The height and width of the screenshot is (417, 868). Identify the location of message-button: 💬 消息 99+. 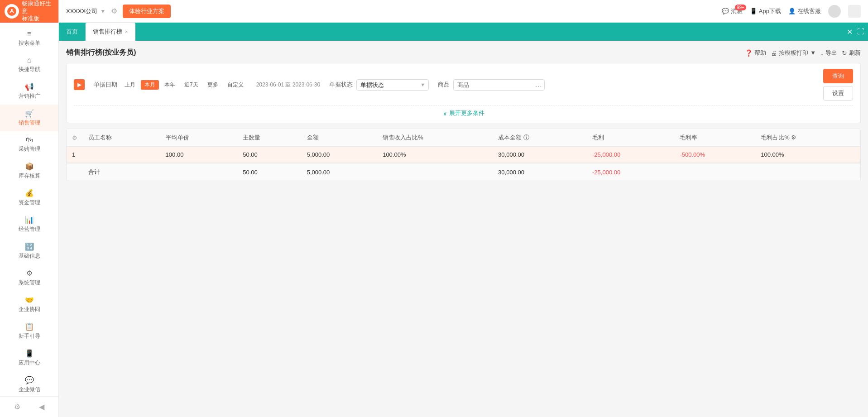
(732, 11).